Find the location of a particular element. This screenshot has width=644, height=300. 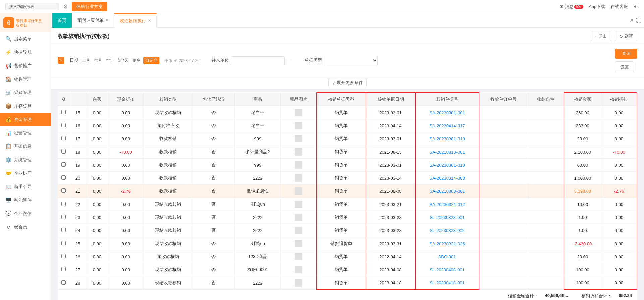

cell-writeoff-no: SA-20230331-026 is located at coordinates (447, 244).